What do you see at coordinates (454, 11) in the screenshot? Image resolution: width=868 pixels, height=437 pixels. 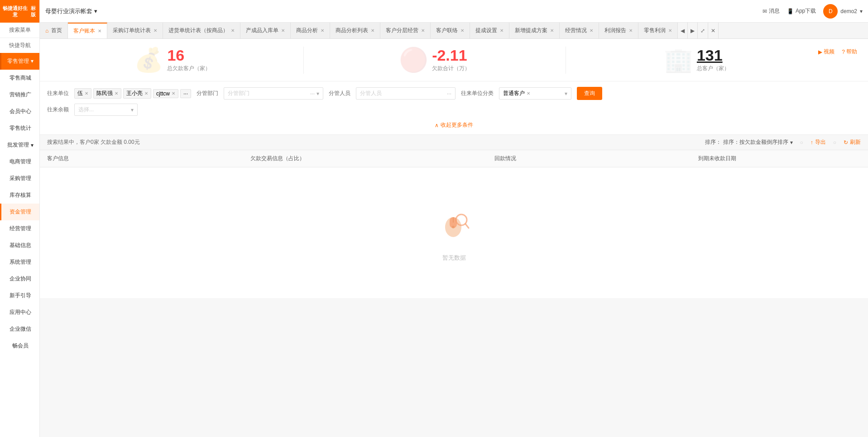 I see `top-bar: 母婴行业演示帐套 ▾ ✉ 消息 📱 App下载 D demo2 ▾` at bounding box center [454, 11].